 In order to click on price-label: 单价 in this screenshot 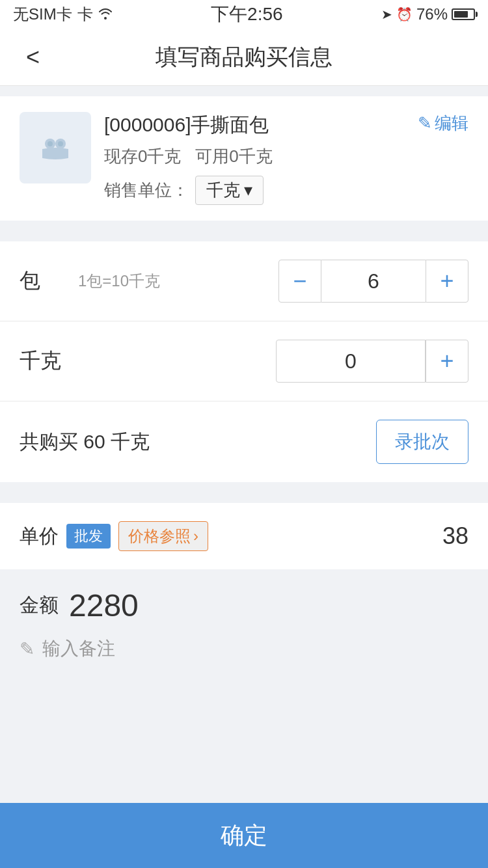, I will do `click(39, 536)`.